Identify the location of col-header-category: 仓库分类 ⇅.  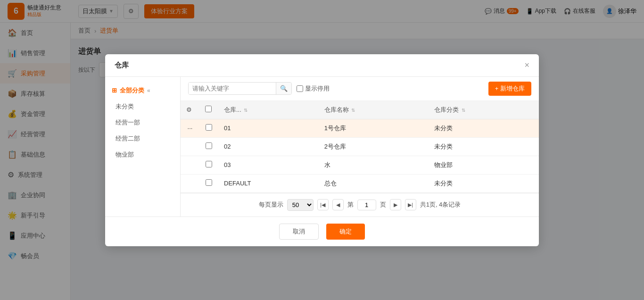
(484, 110).